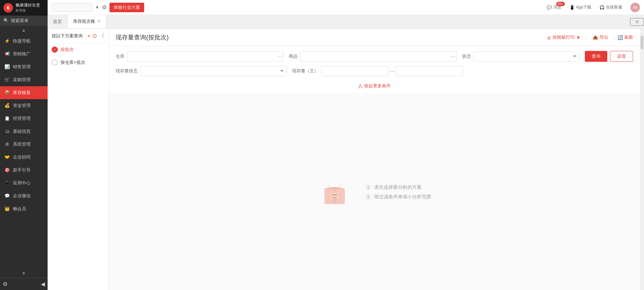 This screenshot has width=644, height=290. Describe the element at coordinates (72, 7) in the screenshot. I see `topbar-search-input` at that location.